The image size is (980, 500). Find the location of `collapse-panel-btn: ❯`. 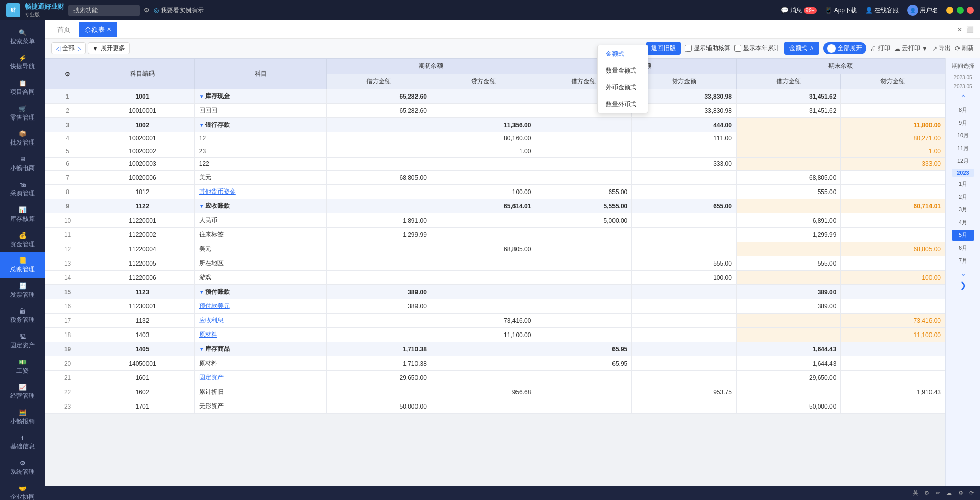

collapse-panel-btn: ❯ is located at coordinates (963, 285).